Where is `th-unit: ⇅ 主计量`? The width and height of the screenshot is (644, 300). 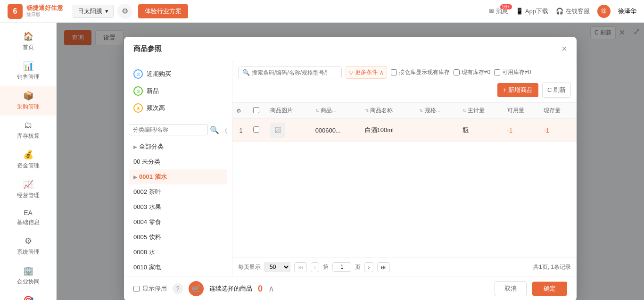
th-unit: ⇅ 主计量 is located at coordinates (481, 111).